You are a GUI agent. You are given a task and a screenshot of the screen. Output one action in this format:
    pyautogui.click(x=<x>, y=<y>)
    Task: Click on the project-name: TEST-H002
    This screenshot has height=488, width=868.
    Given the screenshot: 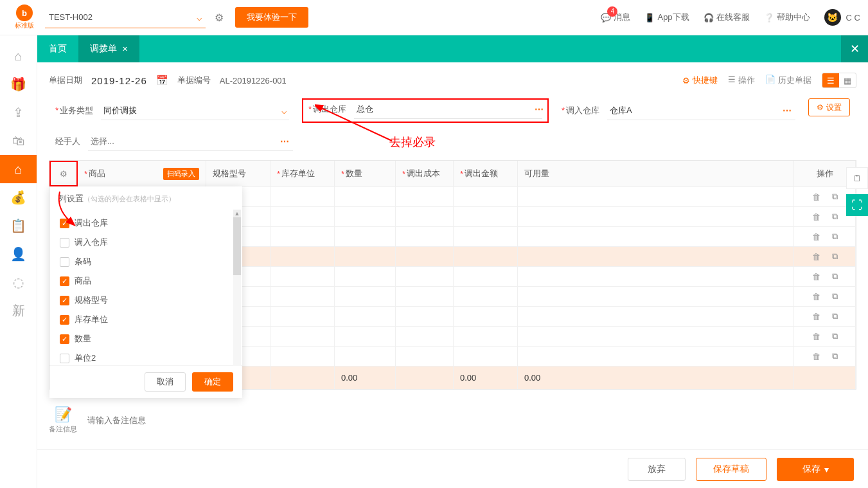 What is the action you would take?
    pyautogui.click(x=71, y=17)
    